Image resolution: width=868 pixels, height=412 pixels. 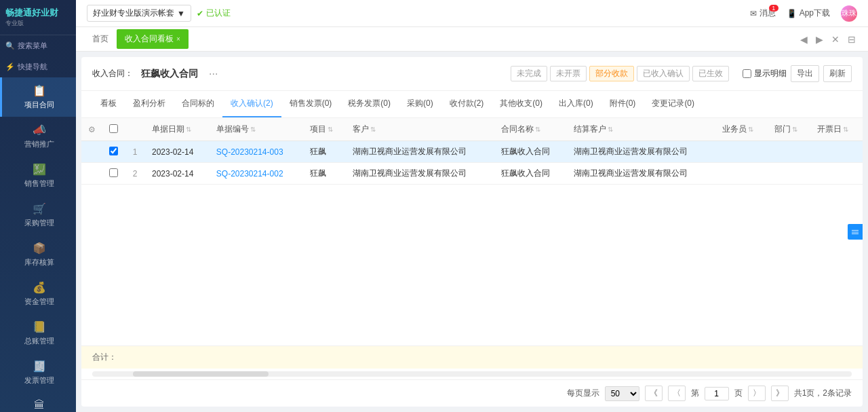 I want to click on sub-tab-change-log: 变更记录(0), so click(x=673, y=105).